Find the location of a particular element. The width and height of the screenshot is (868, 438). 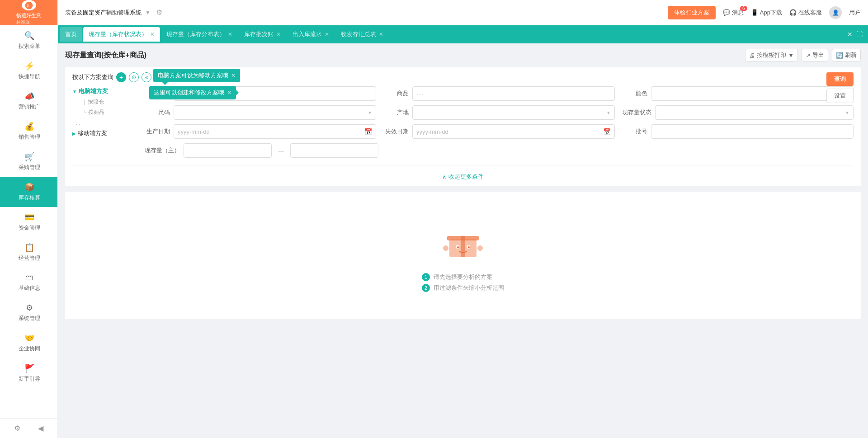

step-1-badge: 1 is located at coordinates (426, 277).